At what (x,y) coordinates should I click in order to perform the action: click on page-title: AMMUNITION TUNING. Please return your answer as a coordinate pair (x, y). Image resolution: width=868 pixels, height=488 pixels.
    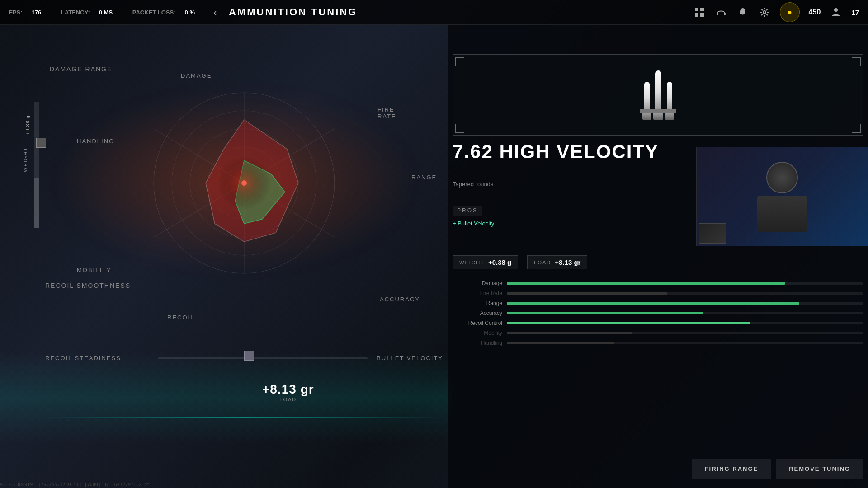
    Looking at the image, I should click on (293, 12).